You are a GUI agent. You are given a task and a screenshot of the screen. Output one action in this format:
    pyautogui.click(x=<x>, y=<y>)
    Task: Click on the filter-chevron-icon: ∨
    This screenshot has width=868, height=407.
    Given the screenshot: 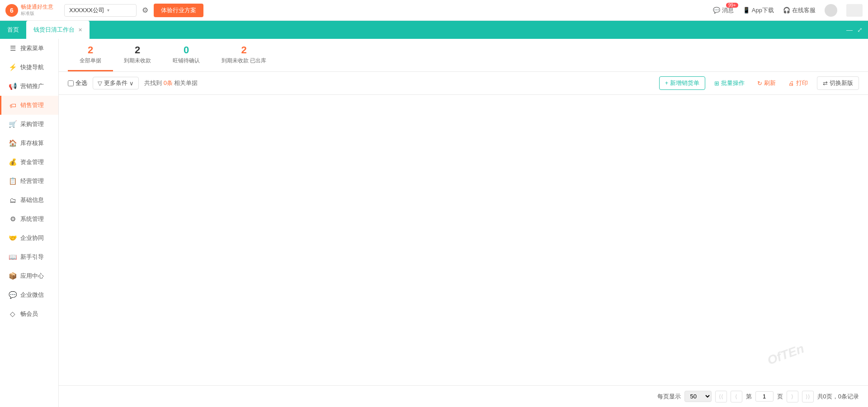 What is the action you would take?
    pyautogui.click(x=132, y=83)
    